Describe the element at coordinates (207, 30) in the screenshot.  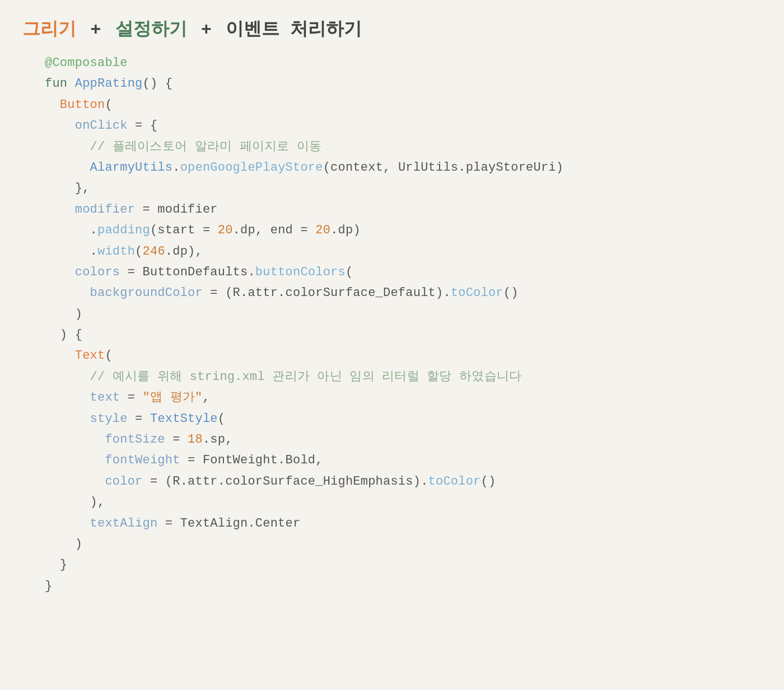
I see `title-plus2: +` at that location.